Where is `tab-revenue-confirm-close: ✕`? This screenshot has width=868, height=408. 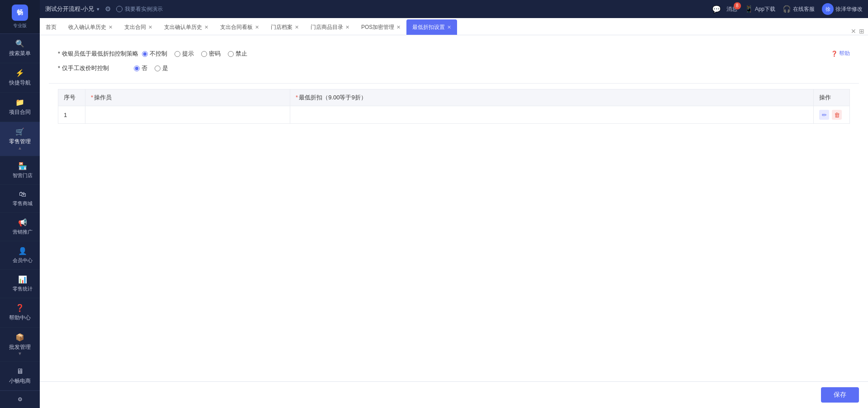 tab-revenue-confirm-close: ✕ is located at coordinates (110, 27).